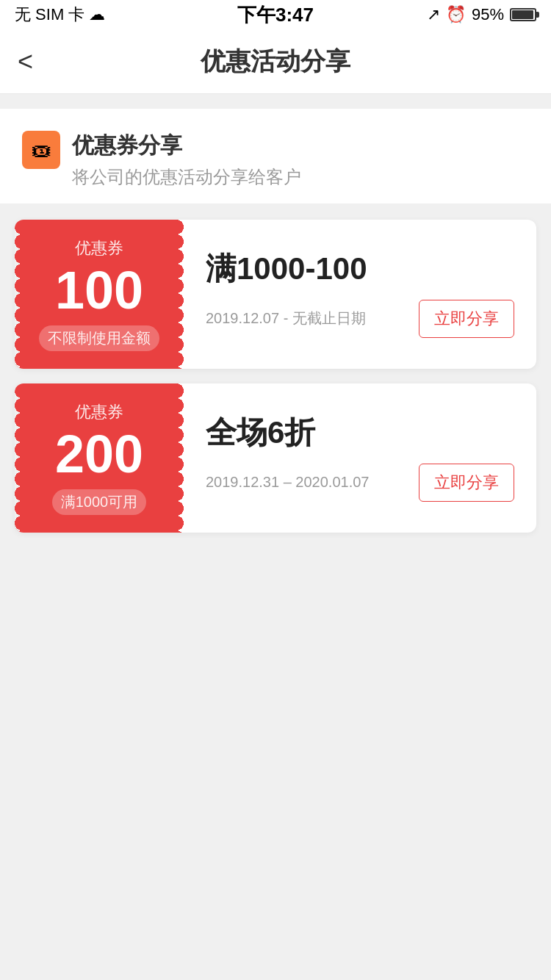 The height and width of the screenshot is (980, 551). I want to click on coupon-type-1: 优惠券, so click(99, 412).